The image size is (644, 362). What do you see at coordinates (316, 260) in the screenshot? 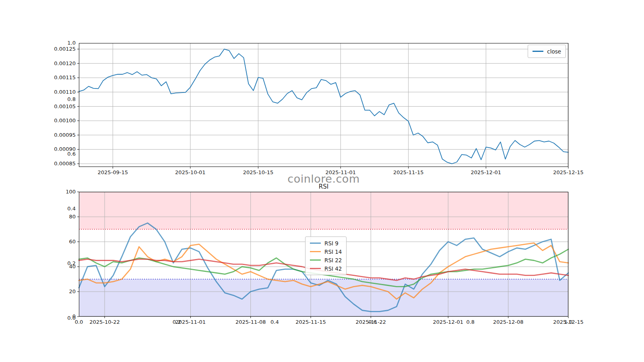
I see `rsi22-line-swatch` at bounding box center [316, 260].